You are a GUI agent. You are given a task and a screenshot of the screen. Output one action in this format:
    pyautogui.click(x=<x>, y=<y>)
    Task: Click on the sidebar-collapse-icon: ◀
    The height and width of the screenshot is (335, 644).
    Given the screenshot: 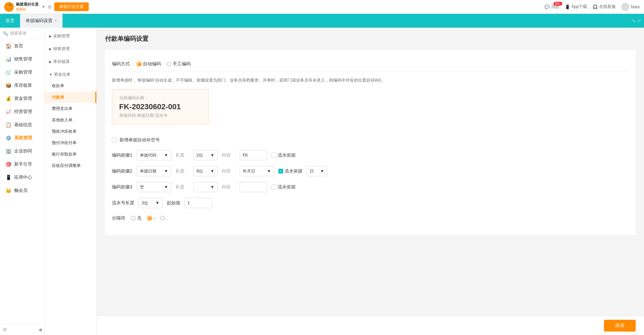 What is the action you would take?
    pyautogui.click(x=40, y=330)
    